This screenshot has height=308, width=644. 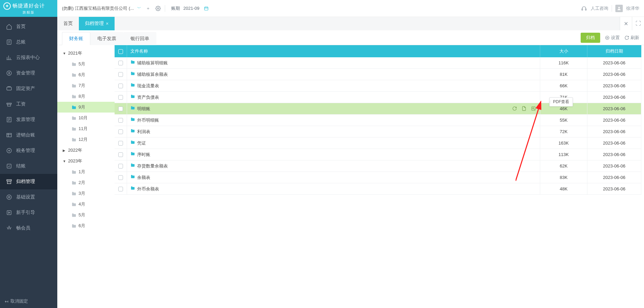 I want to click on table-row: 序时账113K2023-06-06, so click(x=378, y=155).